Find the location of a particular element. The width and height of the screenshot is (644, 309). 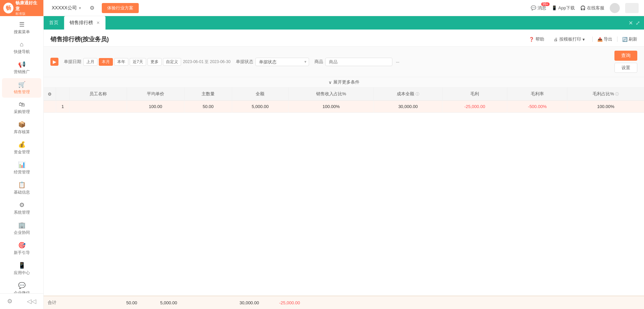

sidebar-item-label: 营销推广 is located at coordinates (22, 72).